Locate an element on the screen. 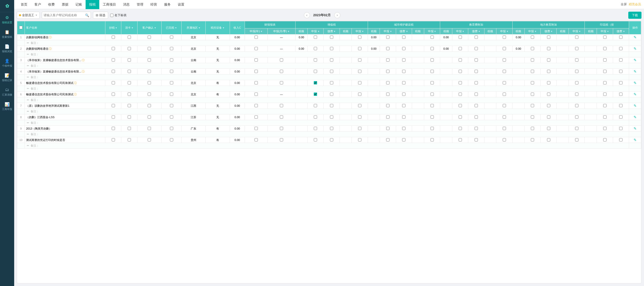 This screenshot has height=286, width=644. sidebar-item-annual-report: 📊 工商年报 is located at coordinates (7, 106).